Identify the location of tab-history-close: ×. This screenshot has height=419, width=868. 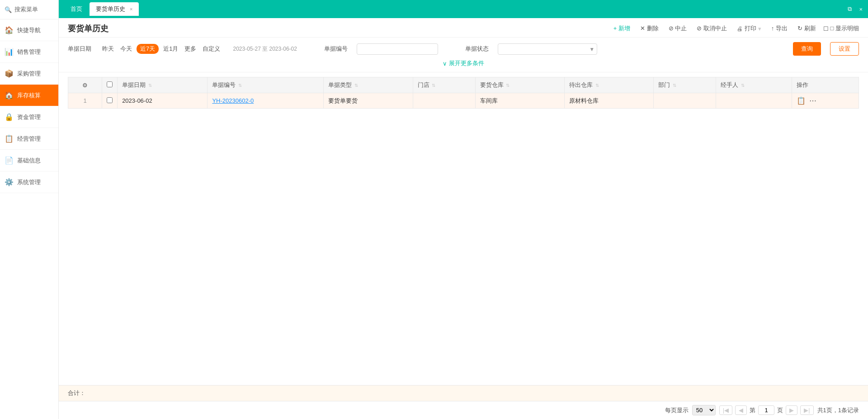
(131, 9).